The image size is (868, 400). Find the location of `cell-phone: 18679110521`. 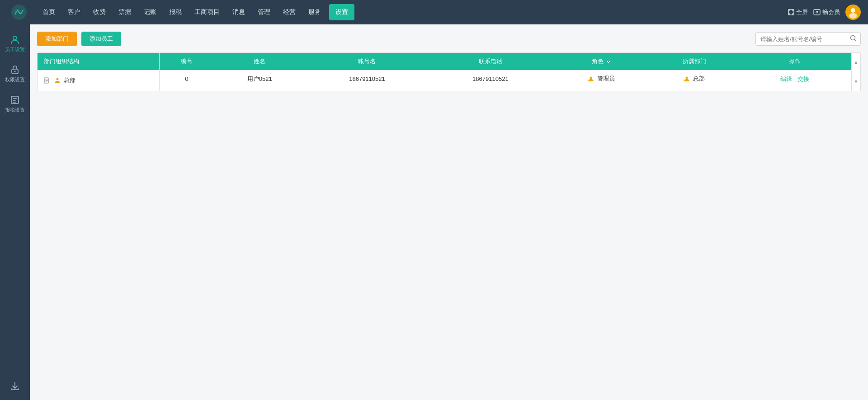

cell-phone: 18679110521 is located at coordinates (490, 79).